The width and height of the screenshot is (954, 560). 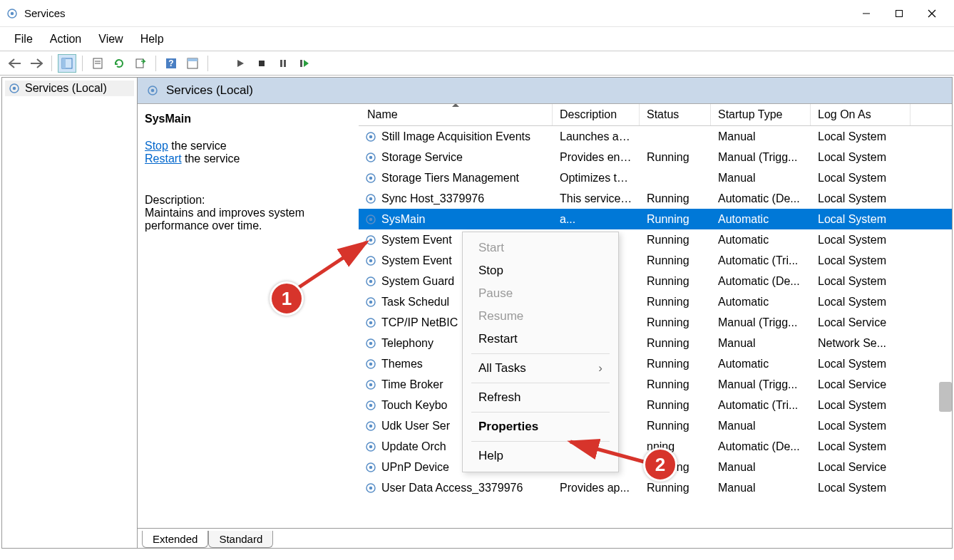 What do you see at coordinates (655, 239) in the screenshot?
I see `service-row: System Eventsy...RunningAutomaticLocal S…` at bounding box center [655, 239].